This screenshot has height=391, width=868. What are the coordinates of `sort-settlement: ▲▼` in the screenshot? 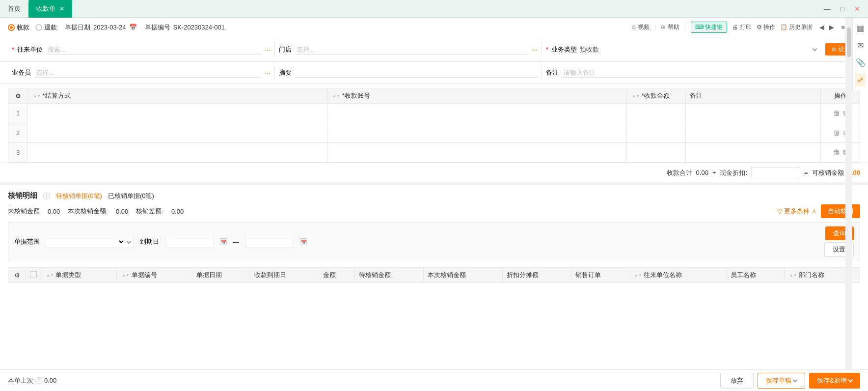 It's located at (37, 96).